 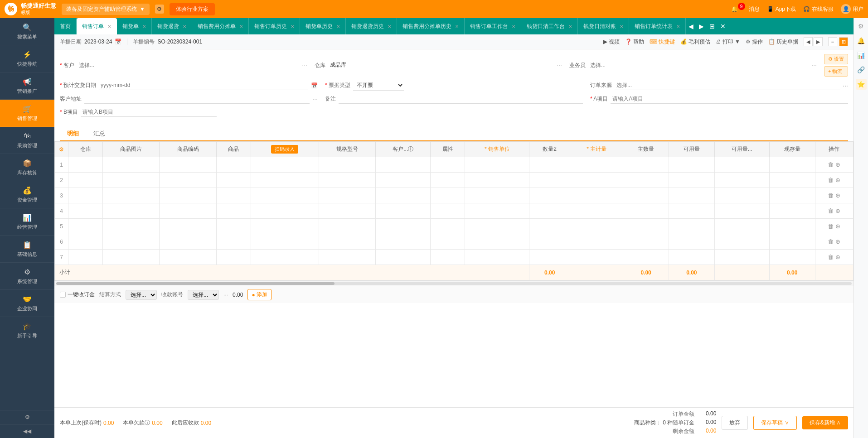 What do you see at coordinates (149, 112) in the screenshot?
I see `b-project-input` at bounding box center [149, 112].